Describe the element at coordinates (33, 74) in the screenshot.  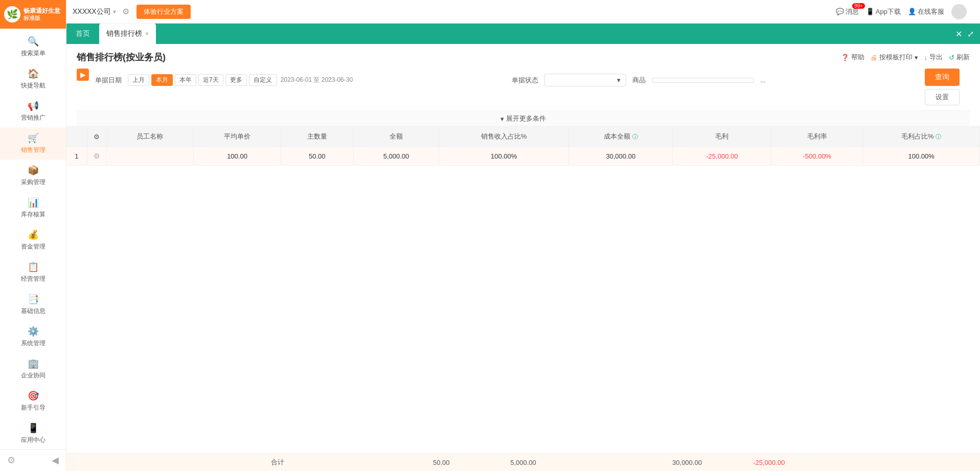
I see `shortcut-icon: 🏠` at that location.